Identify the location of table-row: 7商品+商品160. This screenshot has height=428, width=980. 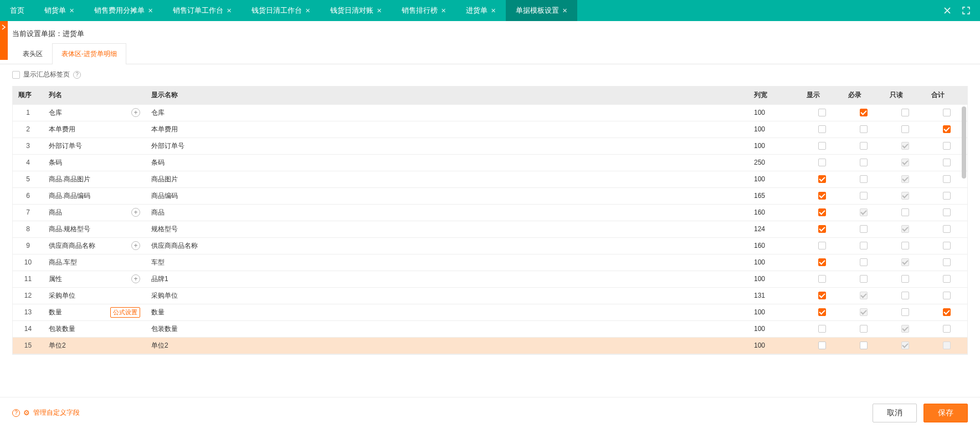
(490, 212).